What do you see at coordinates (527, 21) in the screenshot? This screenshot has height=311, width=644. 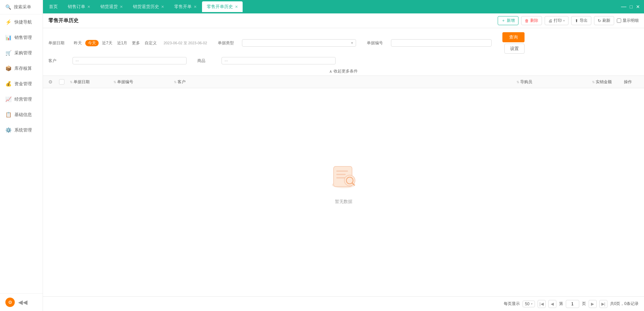 I see `delete-icon: 🗑` at bounding box center [527, 21].